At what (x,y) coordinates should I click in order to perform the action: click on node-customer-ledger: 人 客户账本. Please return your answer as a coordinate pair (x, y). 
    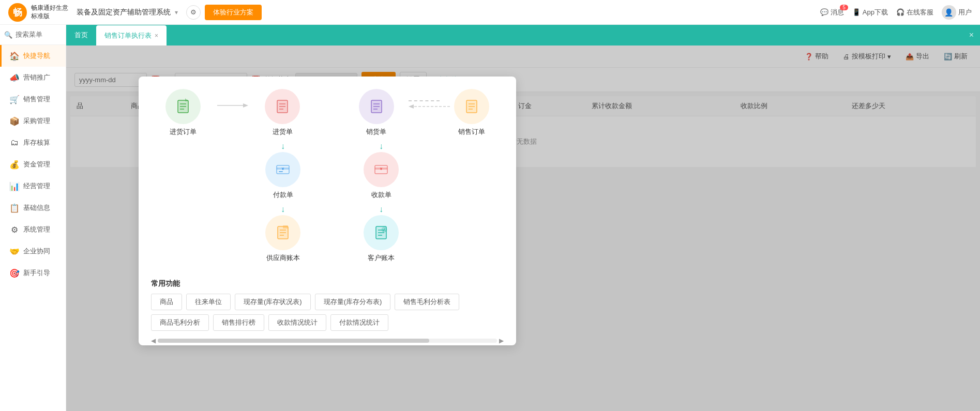
    Looking at the image, I should click on (381, 239).